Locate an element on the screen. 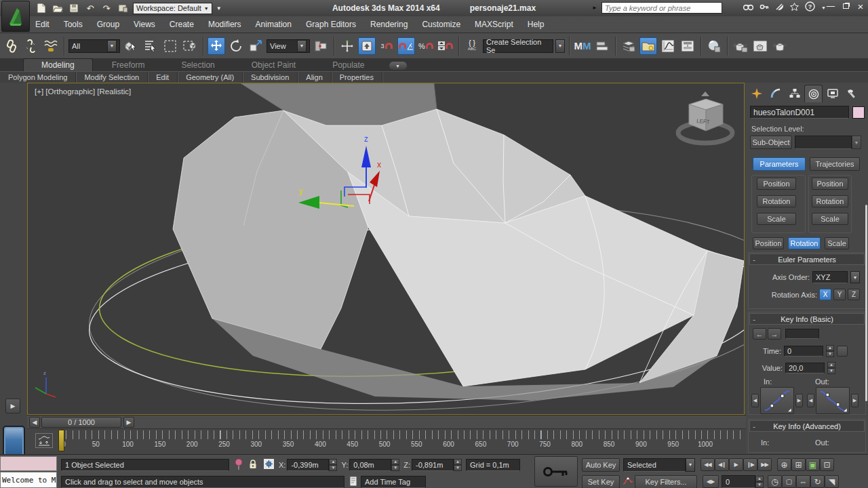 The height and width of the screenshot is (488, 868). select-and-manipulate-icon is located at coordinates (347, 46).